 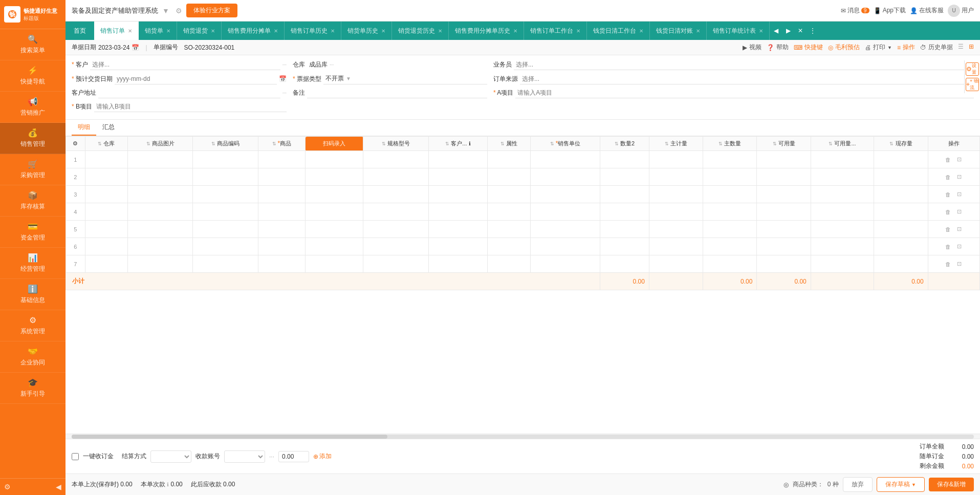 What do you see at coordinates (784, 144) in the screenshot?
I see `col-available: ⇅ 可用量` at bounding box center [784, 144].